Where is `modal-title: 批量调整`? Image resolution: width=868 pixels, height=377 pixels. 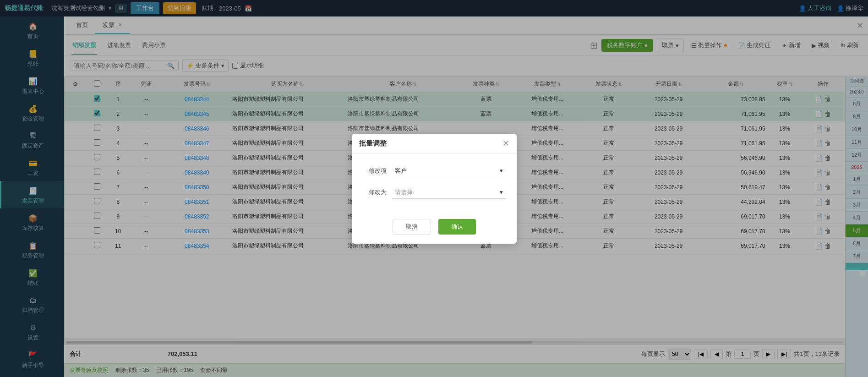
modal-title: 批量调整 is located at coordinates (373, 144).